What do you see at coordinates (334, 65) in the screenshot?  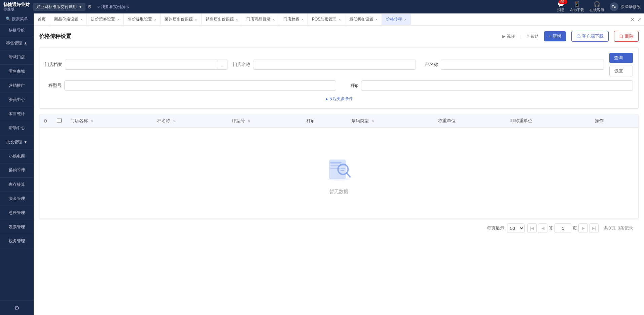 I see `store-name-input` at bounding box center [334, 65].